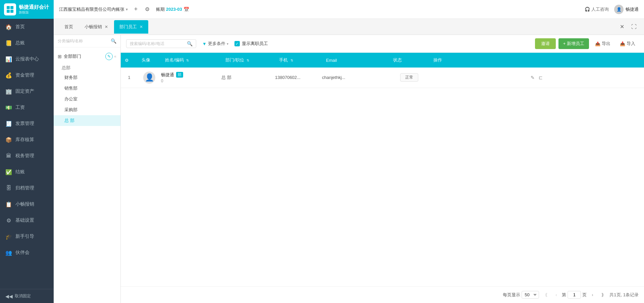 The image size is (644, 303). I want to click on invite-button: 邀请, so click(545, 44).